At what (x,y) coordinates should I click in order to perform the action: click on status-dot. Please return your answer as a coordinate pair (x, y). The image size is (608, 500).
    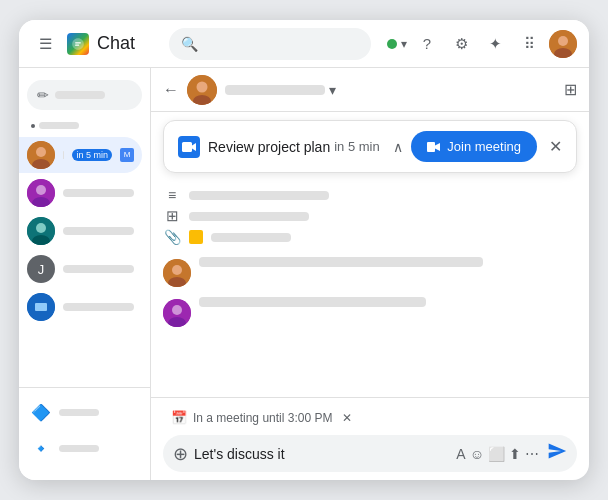
    Looking at the image, I should click on (392, 44).